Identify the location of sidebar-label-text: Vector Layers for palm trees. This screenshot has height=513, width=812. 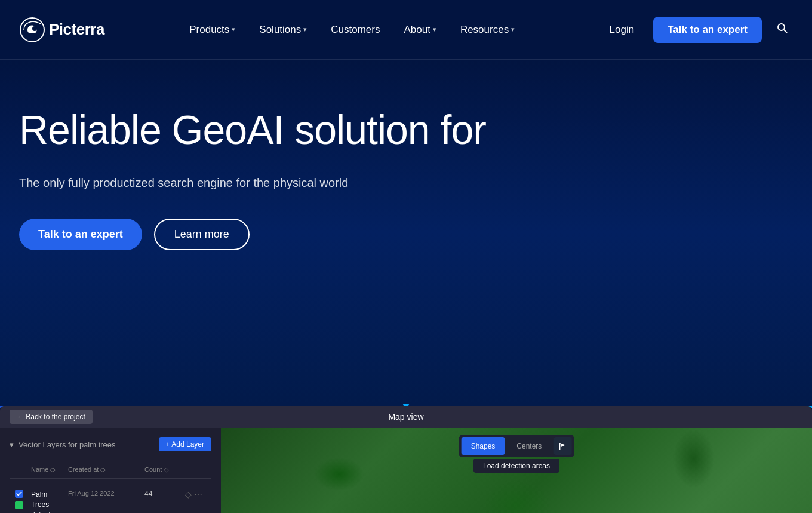
(67, 444).